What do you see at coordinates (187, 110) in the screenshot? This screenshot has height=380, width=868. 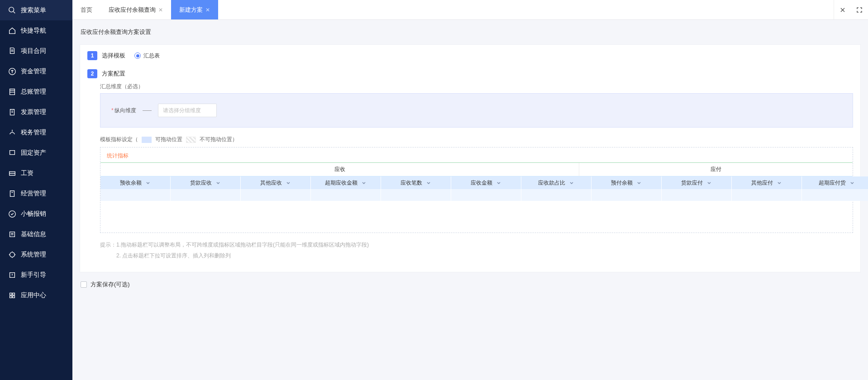 I see `dimension-select: 请选择分组维度` at bounding box center [187, 110].